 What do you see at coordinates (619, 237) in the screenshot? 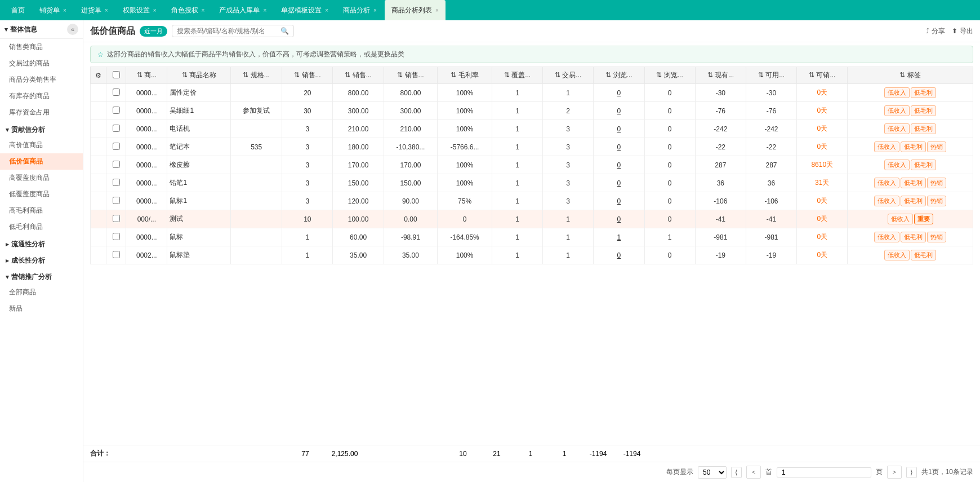
I see `row-browse1: 1` at bounding box center [619, 237].